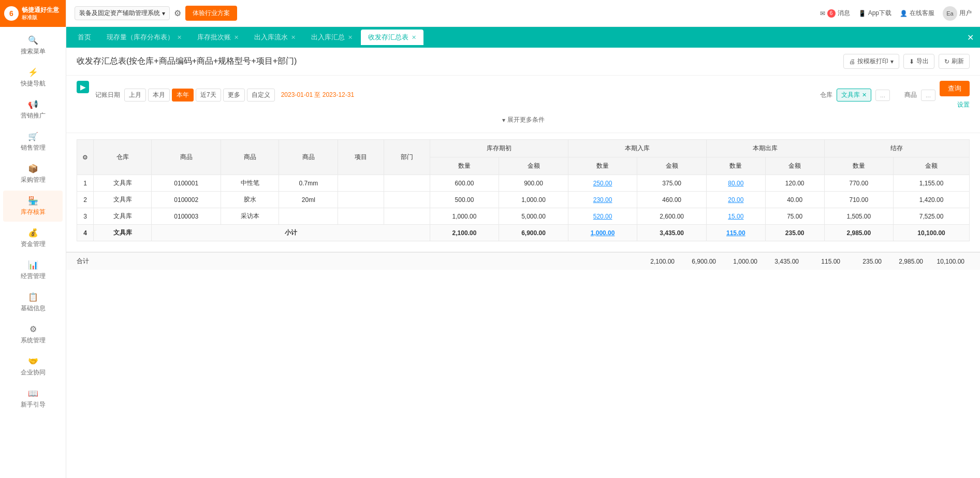  What do you see at coordinates (159, 95) in the screenshot?
I see `date-btn-本月: 本月` at bounding box center [159, 95].